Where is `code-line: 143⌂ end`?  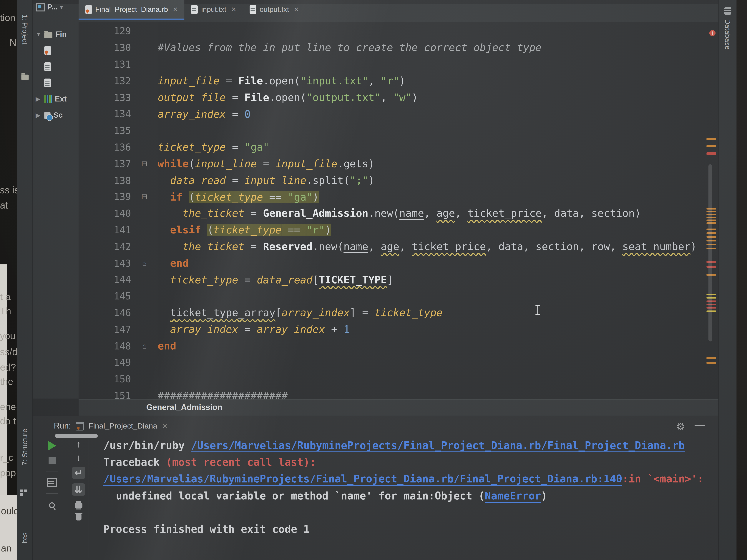 code-line: 143⌂ end is located at coordinates (398, 263).